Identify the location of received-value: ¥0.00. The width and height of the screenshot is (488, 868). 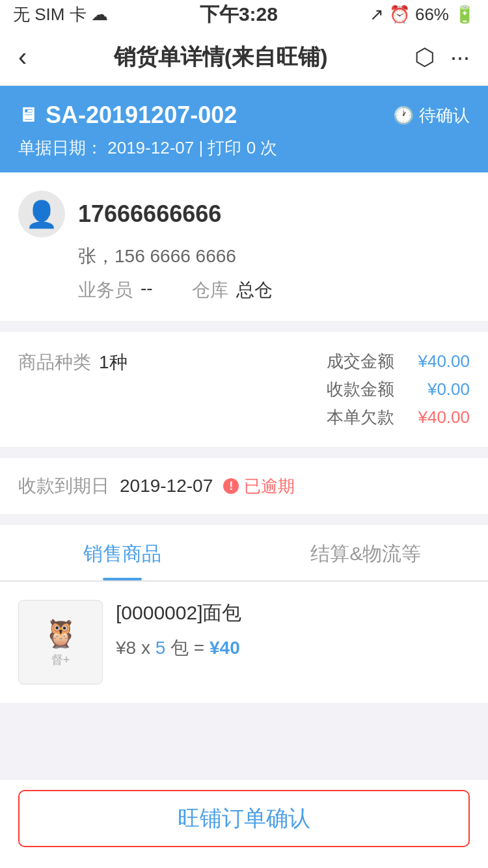
(437, 389).